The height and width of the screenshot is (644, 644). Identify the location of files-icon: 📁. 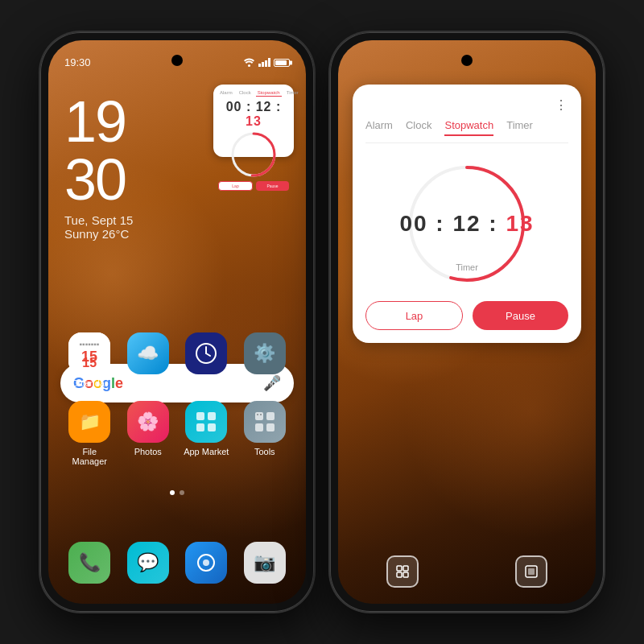
(89, 422).